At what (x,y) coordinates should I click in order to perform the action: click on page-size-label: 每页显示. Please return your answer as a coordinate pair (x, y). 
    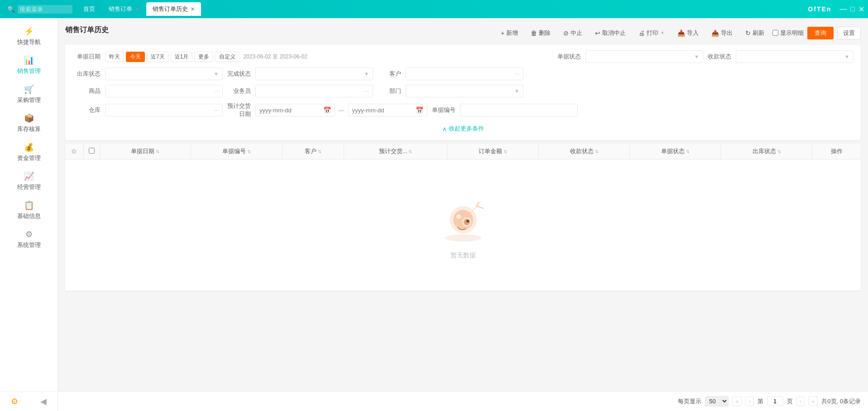
    Looking at the image, I should click on (690, 401).